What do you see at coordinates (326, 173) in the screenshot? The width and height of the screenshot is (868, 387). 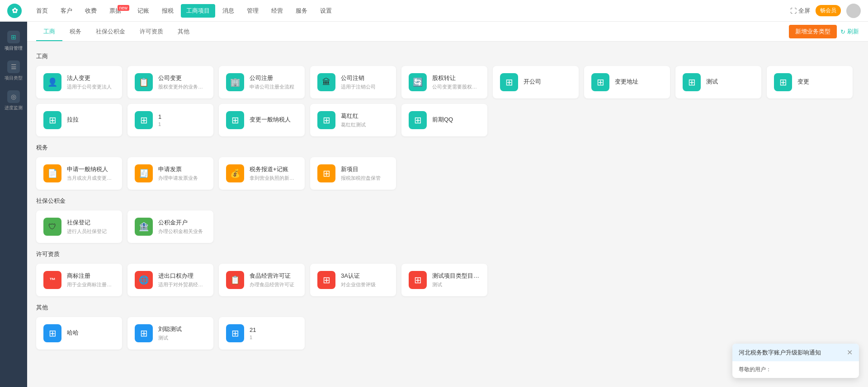 I see `card-icon-new-project: ⊞` at bounding box center [326, 173].